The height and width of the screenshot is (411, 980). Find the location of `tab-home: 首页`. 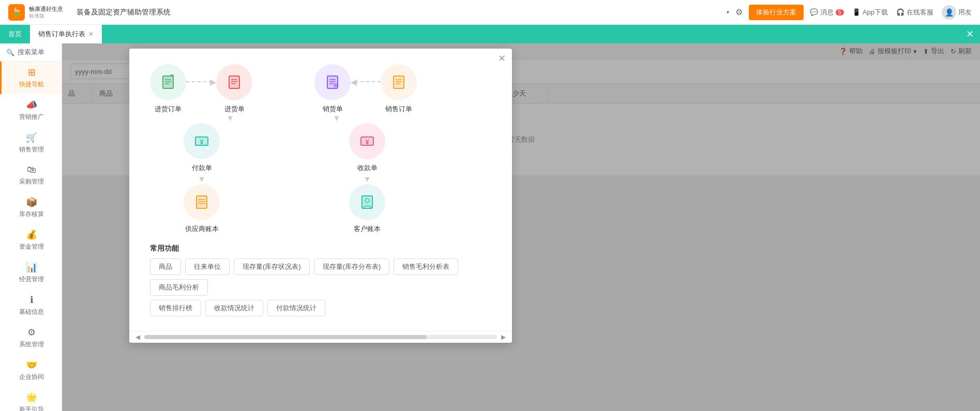

tab-home: 首页 is located at coordinates (15, 34).